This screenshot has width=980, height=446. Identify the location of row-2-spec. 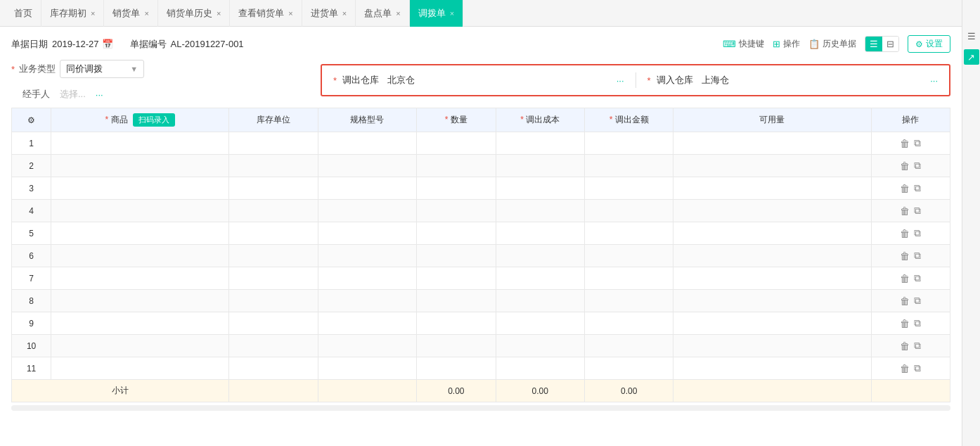
(367, 166).